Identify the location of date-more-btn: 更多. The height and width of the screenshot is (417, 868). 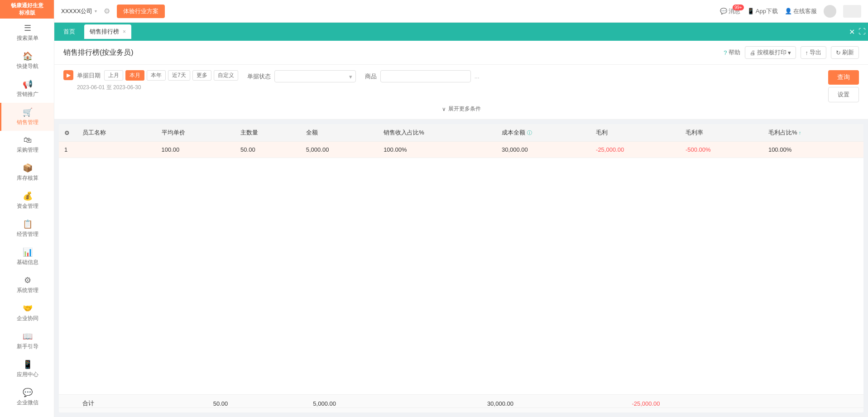
(202, 75).